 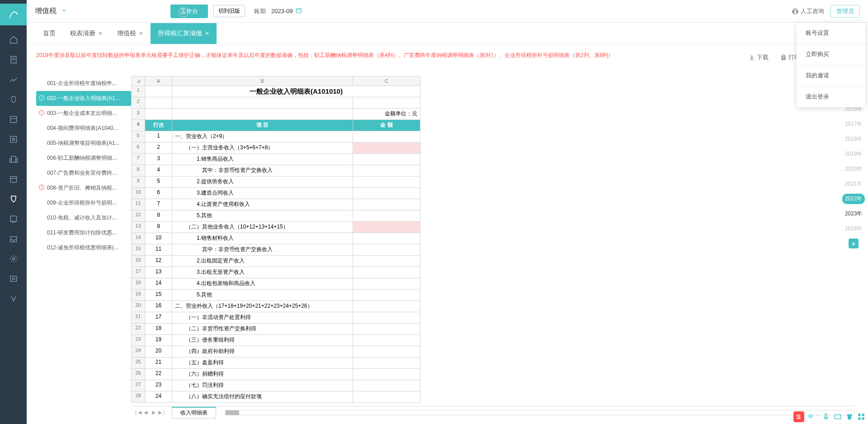 What do you see at coordinates (845, 11) in the screenshot?
I see `admin-button: 管理员` at bounding box center [845, 11].